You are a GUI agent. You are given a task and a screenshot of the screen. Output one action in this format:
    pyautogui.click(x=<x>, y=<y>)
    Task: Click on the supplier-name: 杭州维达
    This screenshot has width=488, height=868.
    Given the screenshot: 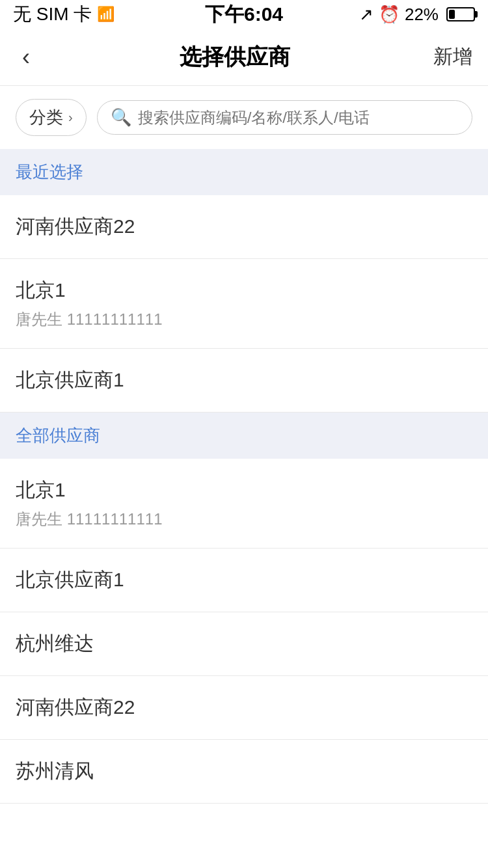 What is the action you would take?
    pyautogui.click(x=244, y=644)
    